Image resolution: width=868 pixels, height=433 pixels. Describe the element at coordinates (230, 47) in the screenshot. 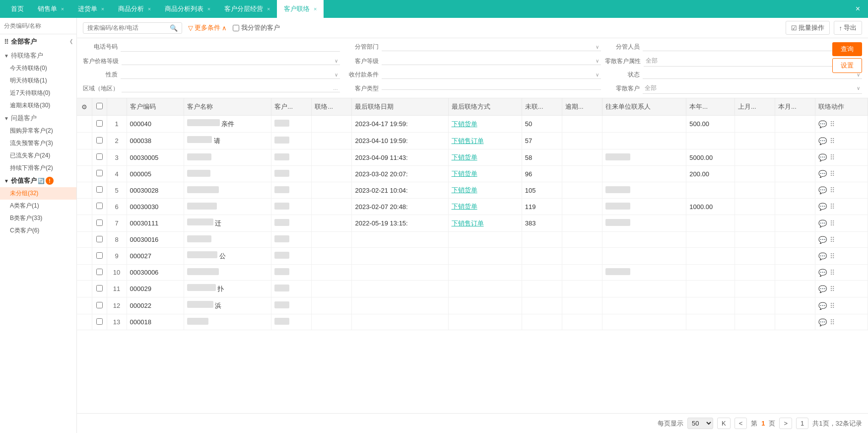

I see `filter-phone-input` at that location.